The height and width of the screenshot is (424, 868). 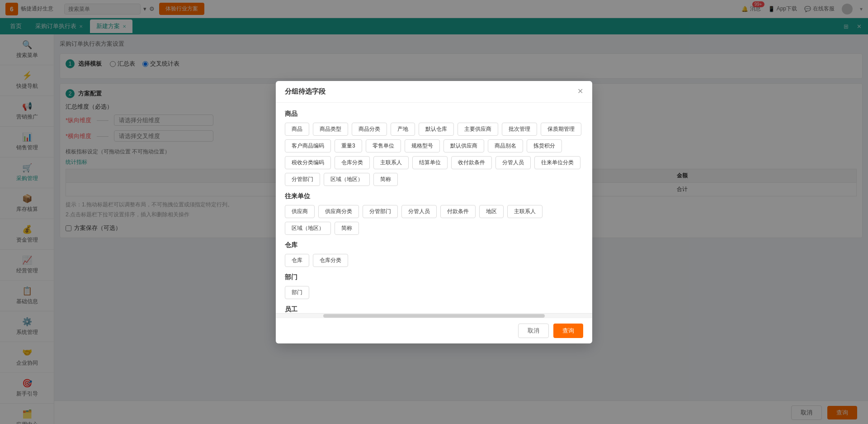 I want to click on field-chip-0-17: 主联系人, so click(x=391, y=163).